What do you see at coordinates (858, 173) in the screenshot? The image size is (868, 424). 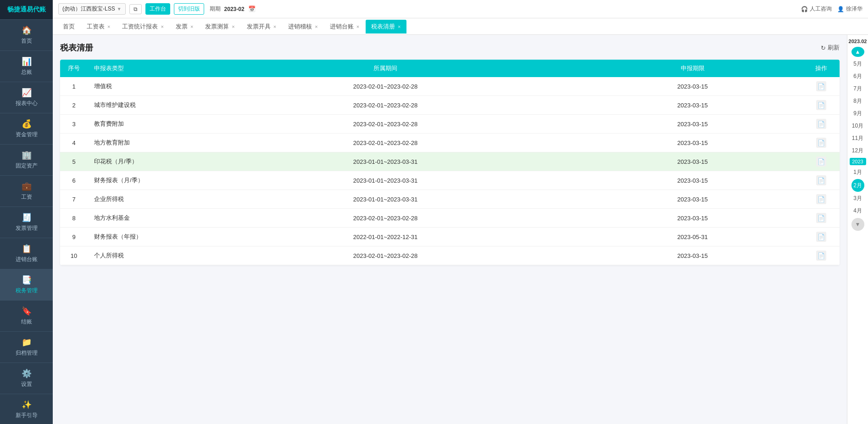 I see `month-1: 1月` at bounding box center [858, 173].